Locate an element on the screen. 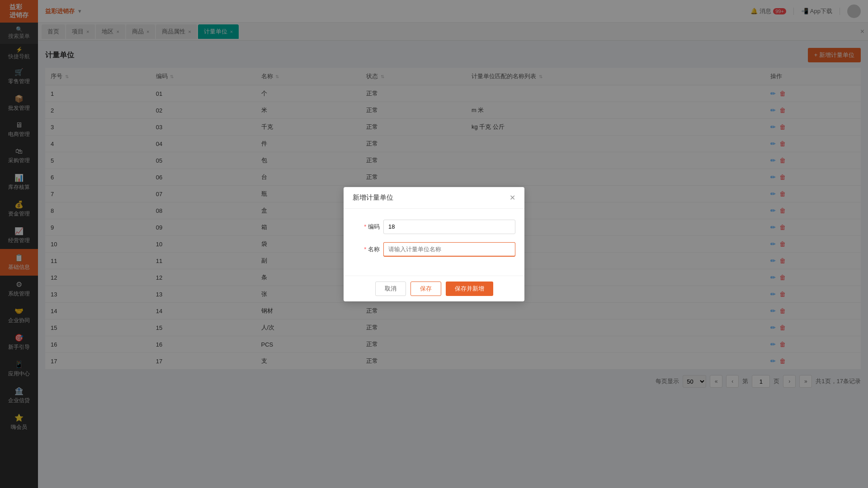 This screenshot has width=868, height=488. name-label: 名称 is located at coordinates (366, 249).